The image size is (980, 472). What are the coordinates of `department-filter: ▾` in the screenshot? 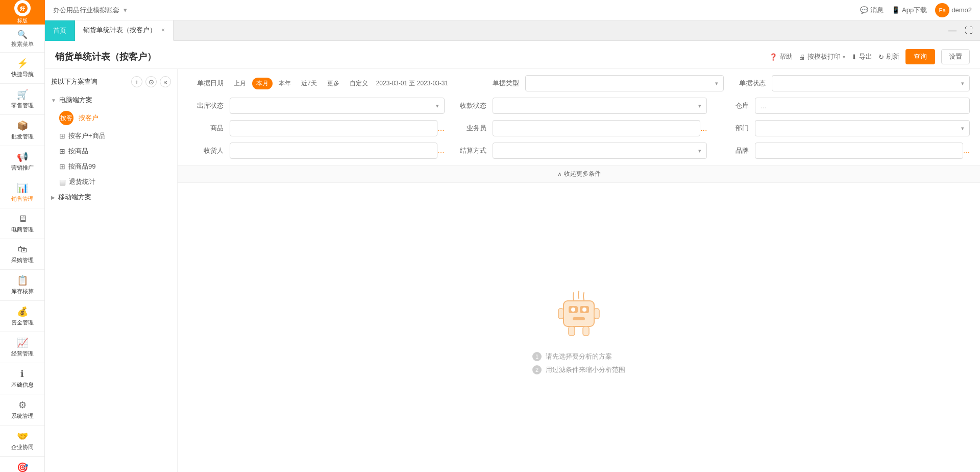 It's located at (863, 128).